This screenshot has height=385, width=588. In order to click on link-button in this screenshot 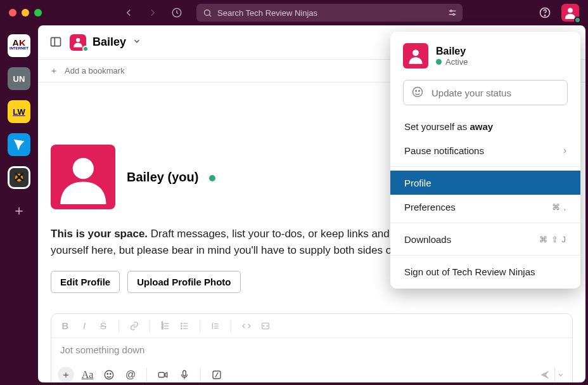, I will do `click(134, 326)`.